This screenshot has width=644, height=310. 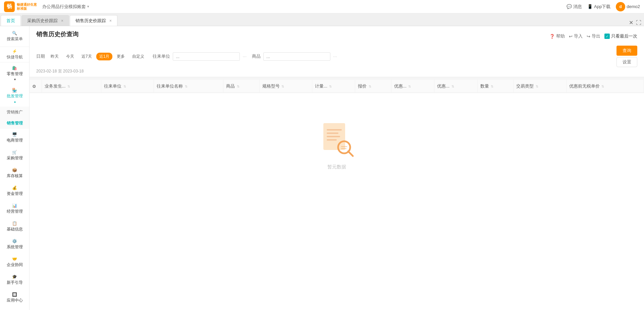 I want to click on query-button: 查询, so click(x=627, y=51).